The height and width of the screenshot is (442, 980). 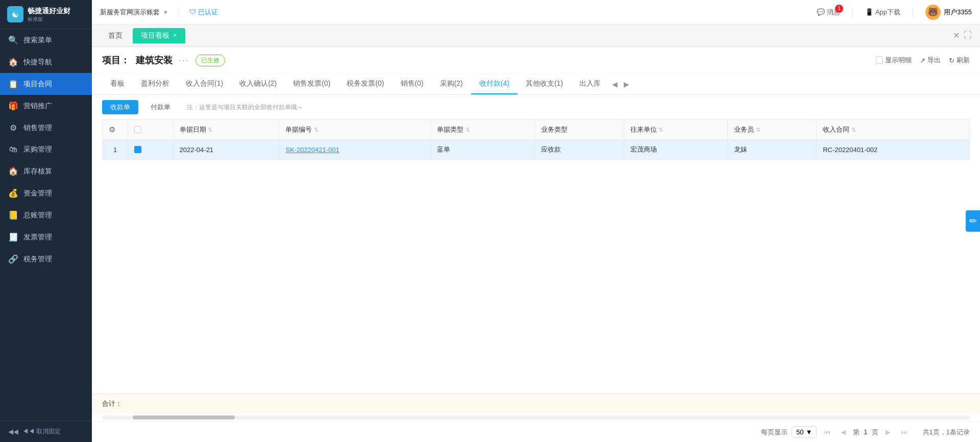 What do you see at coordinates (451, 84) in the screenshot?
I see `nav-tab-purchase: 采购(2)` at bounding box center [451, 84].